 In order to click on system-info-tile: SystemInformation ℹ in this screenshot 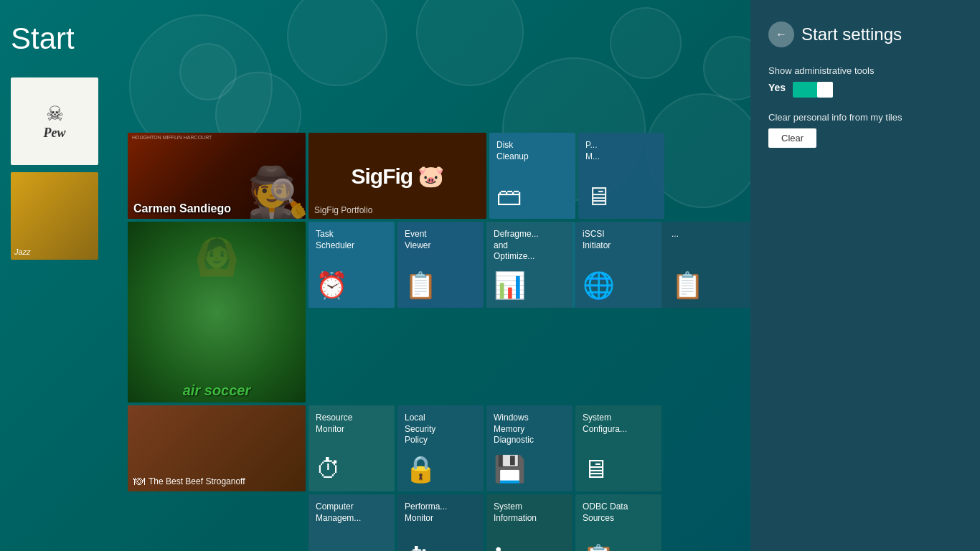, I will do `click(529, 522)`.